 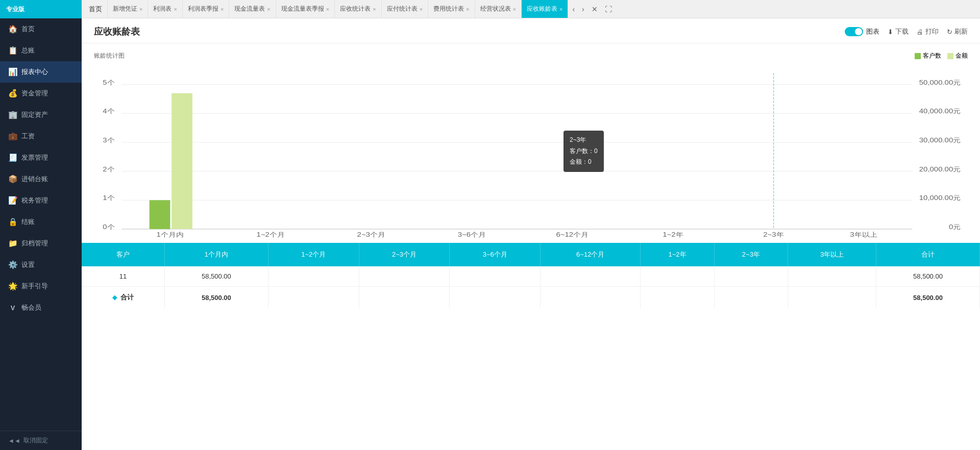 I want to click on sidebar-item-stock: 📦 进销台账, so click(x=41, y=179).